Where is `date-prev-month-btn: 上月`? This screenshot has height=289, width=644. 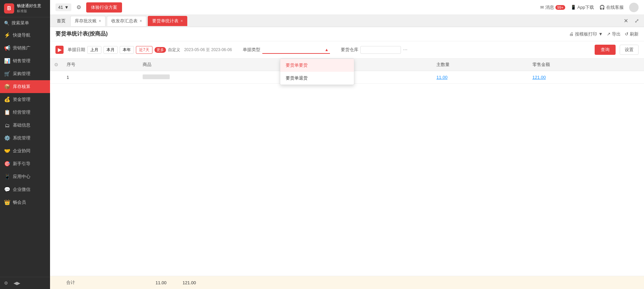 date-prev-month-btn: 上月 is located at coordinates (94, 50).